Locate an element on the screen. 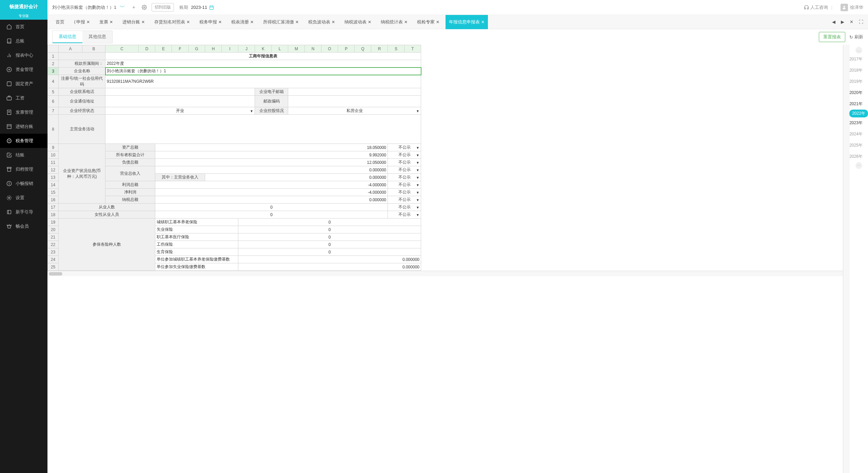 This screenshot has height=473, width=868. row-header: 24 is located at coordinates (53, 260).